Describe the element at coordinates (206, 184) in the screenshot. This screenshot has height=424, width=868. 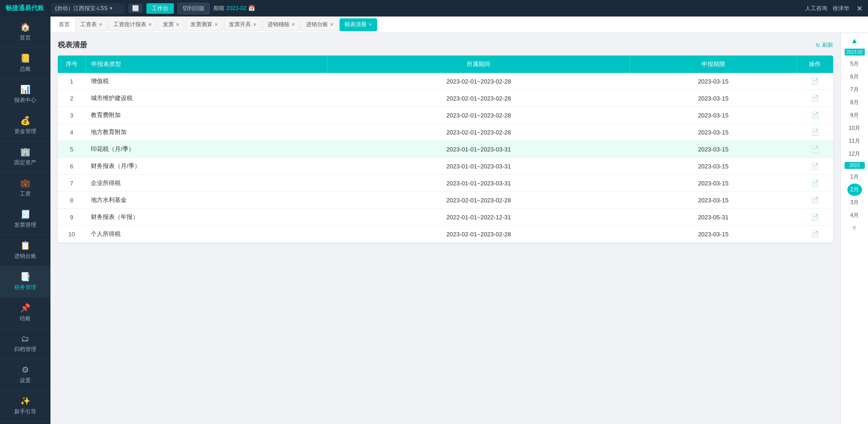
I see `cell-type: 企业所得税` at that location.